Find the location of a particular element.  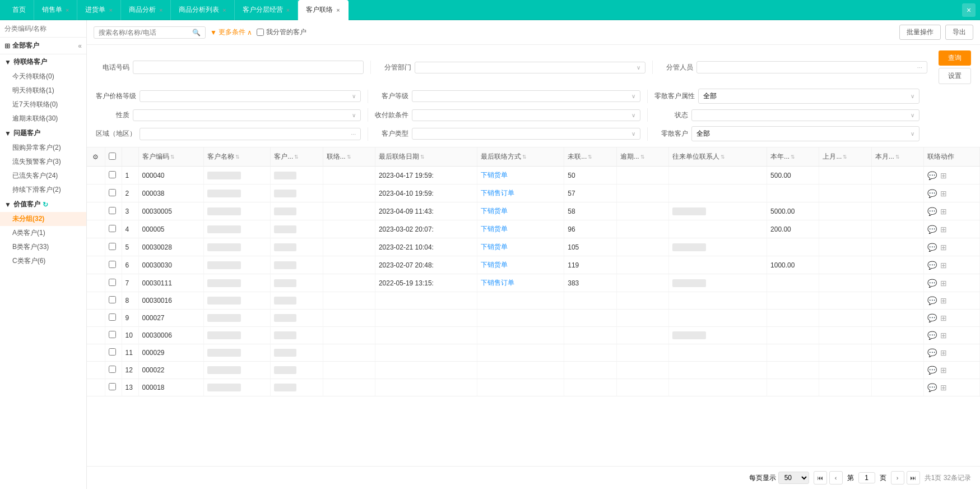

sort-icon-not-contact: ⇅ is located at coordinates (590, 157).